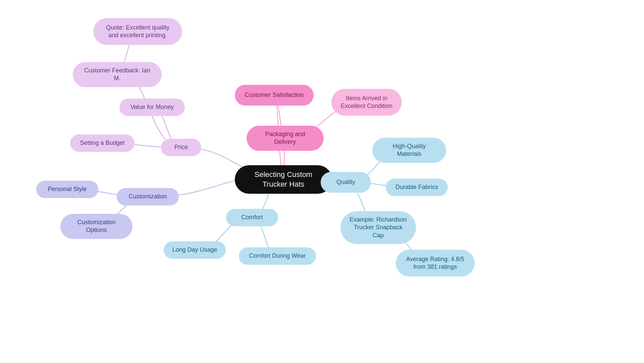 The width and height of the screenshot is (644, 363). I want to click on node-example_richardson: Example: Richardson Trucker Snapback Cap, so click(378, 228).